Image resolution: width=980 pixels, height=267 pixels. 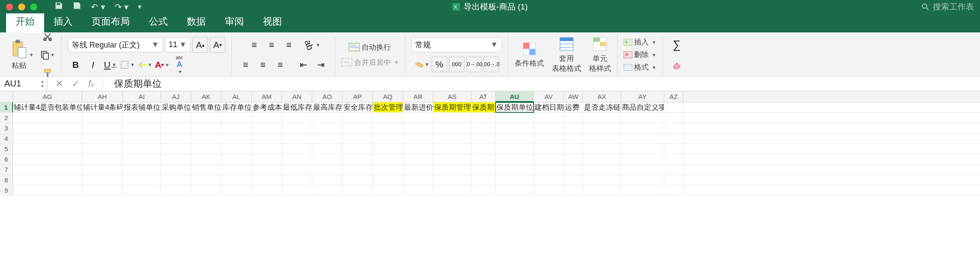 What do you see at coordinates (677, 65) in the screenshot?
I see `clear-button` at bounding box center [677, 65].